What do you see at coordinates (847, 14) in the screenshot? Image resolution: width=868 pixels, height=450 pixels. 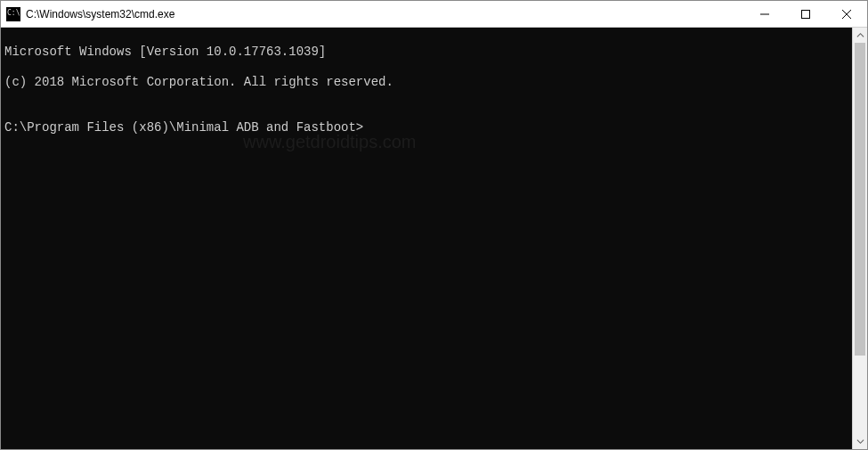 I see `close-icon` at bounding box center [847, 14].